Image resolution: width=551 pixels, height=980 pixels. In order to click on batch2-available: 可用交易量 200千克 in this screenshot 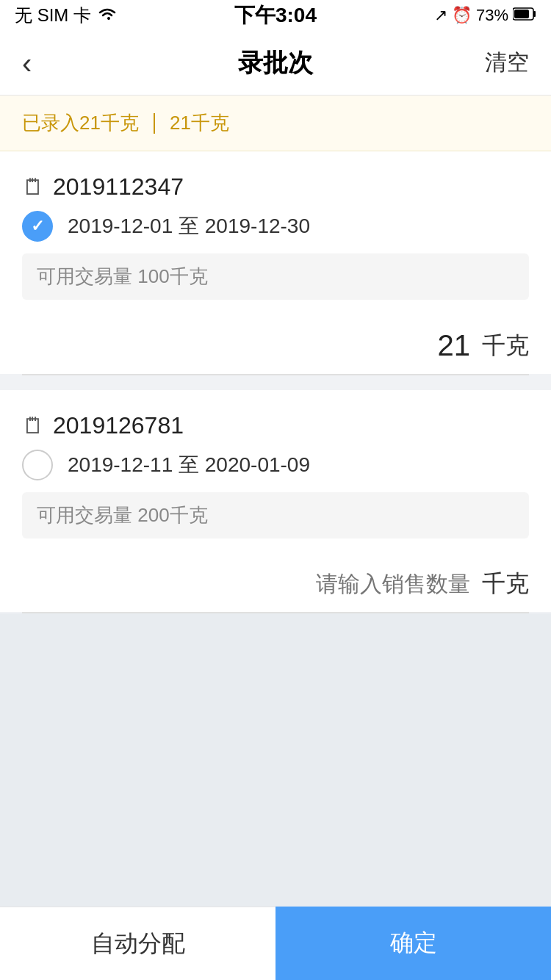, I will do `click(276, 516)`.